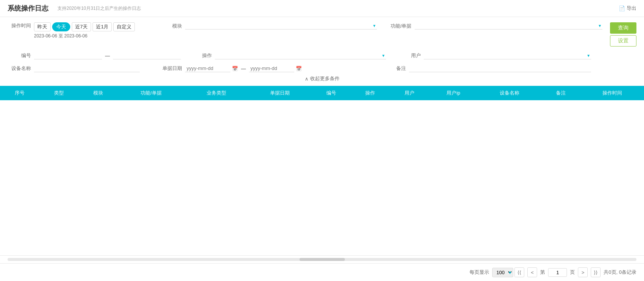 The width and height of the screenshot is (644, 281). Describe the element at coordinates (519, 272) in the screenshot. I see `first-page-button: ⟨⟨` at that location.